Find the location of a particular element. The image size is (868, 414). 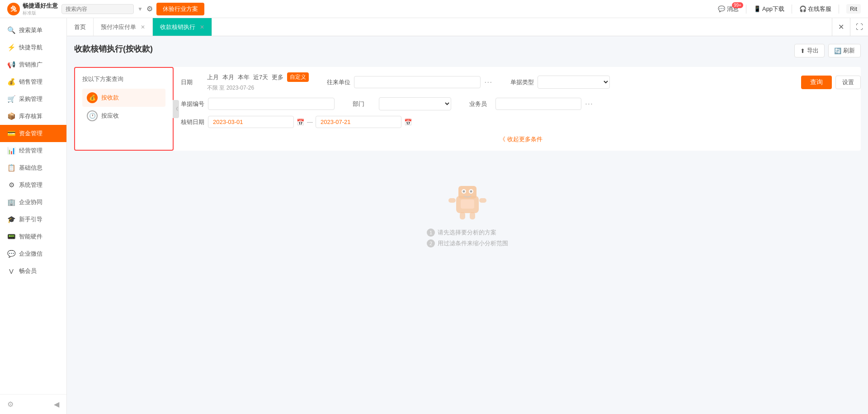

filter-left-title: 按以下方案查询 is located at coordinates (124, 79).